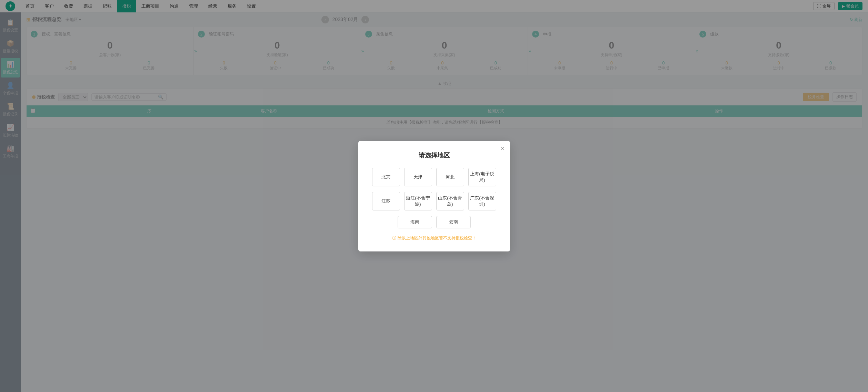 The image size is (868, 392). I want to click on region-btn-shandong: 山东(不含青岛), so click(450, 201).